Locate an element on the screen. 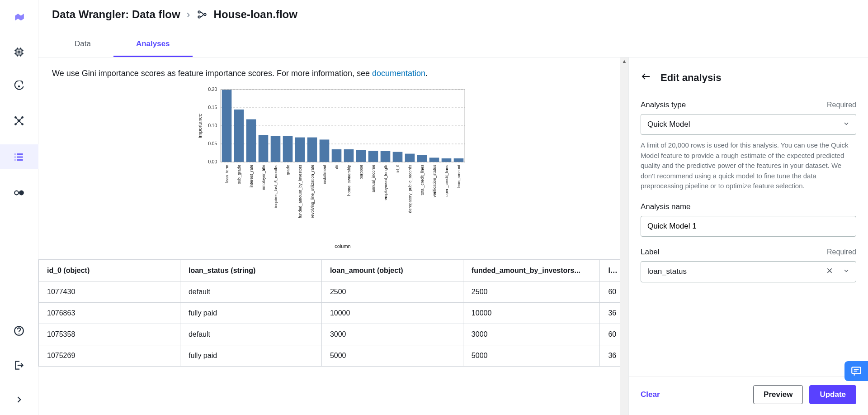  label-select: loan_status is located at coordinates (749, 272).